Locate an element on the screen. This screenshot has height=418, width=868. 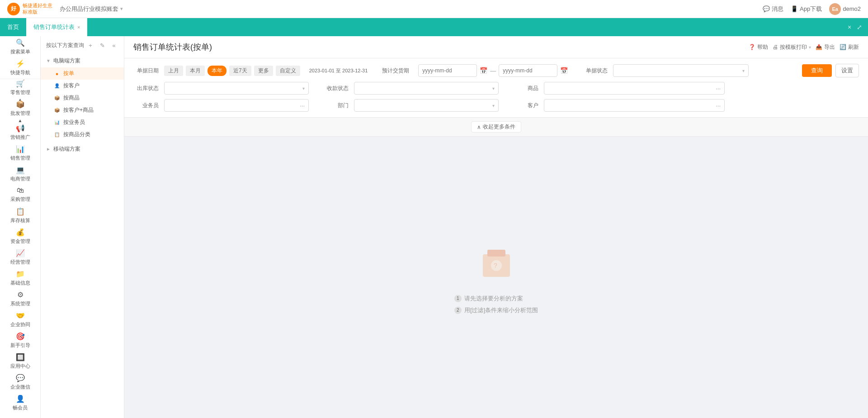
sidebar-item-purchase: 🛍 采购管理 is located at coordinates (20, 195).